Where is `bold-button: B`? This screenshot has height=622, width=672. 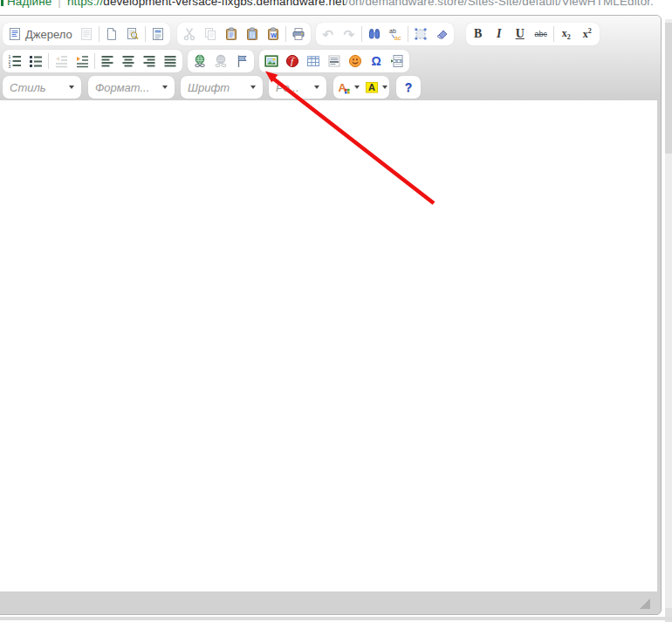 bold-button: B is located at coordinates (478, 34).